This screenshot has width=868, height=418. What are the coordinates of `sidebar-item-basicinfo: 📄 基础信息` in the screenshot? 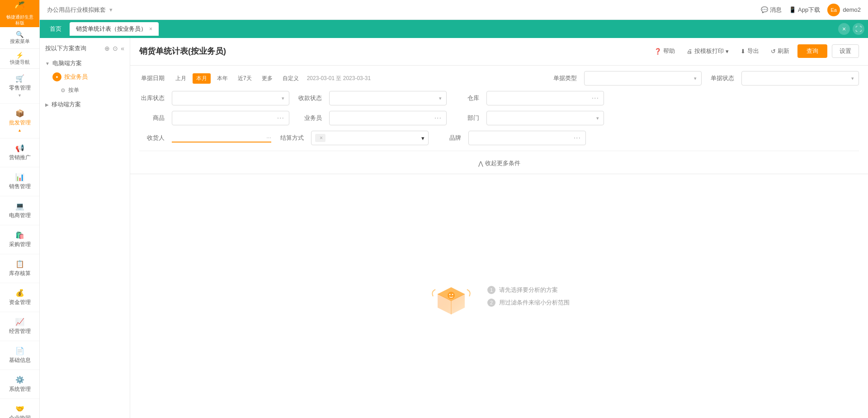 It's located at (20, 356).